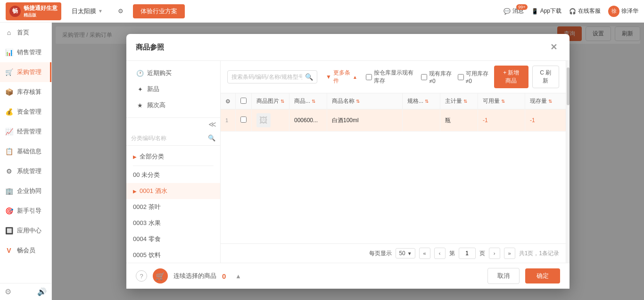 This screenshot has width=644, height=300. I want to click on nav-selector: 日太阳膜 ▼, so click(87, 11).